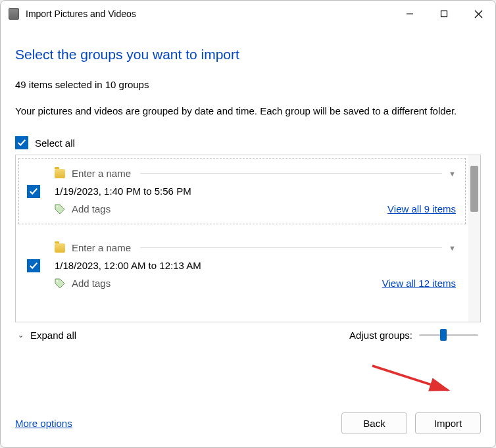 The width and height of the screenshot is (496, 448). Describe the element at coordinates (443, 335) in the screenshot. I see `slider-thumb` at that location.